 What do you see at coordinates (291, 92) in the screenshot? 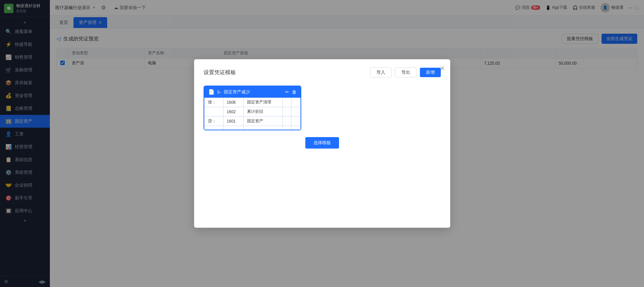
I see `template-card-actions: ✏ 🗑` at bounding box center [291, 92].